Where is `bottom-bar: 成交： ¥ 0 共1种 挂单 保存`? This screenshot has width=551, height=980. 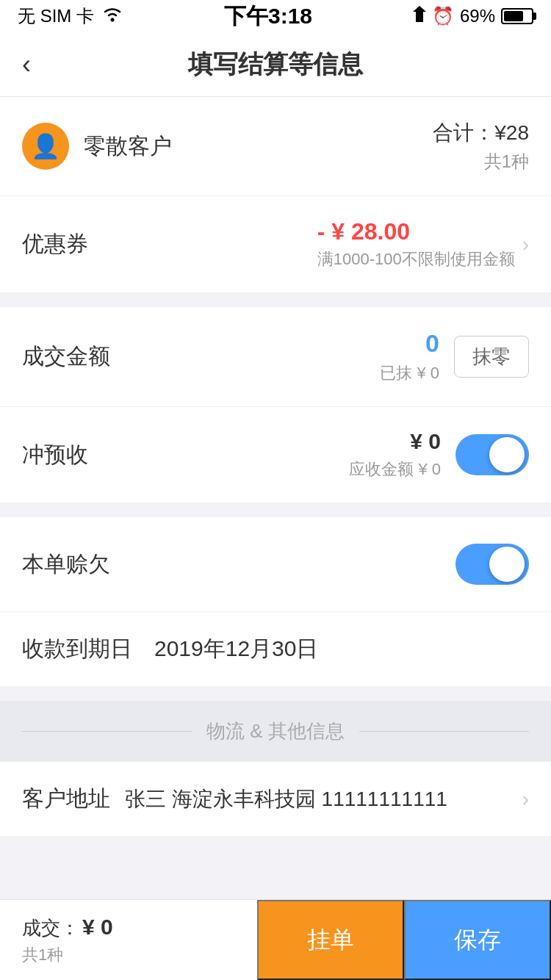 bottom-bar: 成交： ¥ 0 共1种 挂单 保存 is located at coordinates (276, 940).